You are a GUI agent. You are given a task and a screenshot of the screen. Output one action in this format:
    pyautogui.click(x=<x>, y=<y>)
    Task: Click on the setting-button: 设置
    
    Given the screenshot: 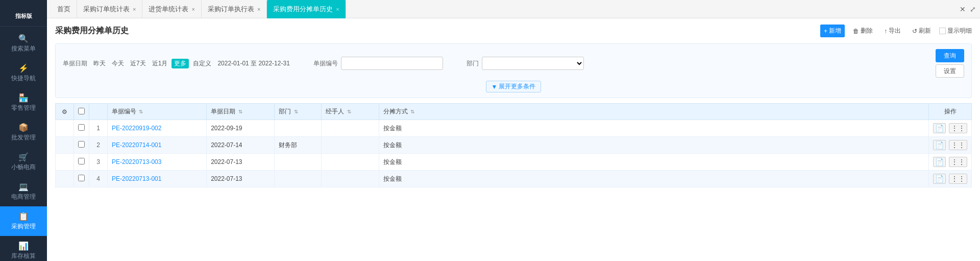 What is the action you would take?
    pyautogui.click(x=950, y=71)
    